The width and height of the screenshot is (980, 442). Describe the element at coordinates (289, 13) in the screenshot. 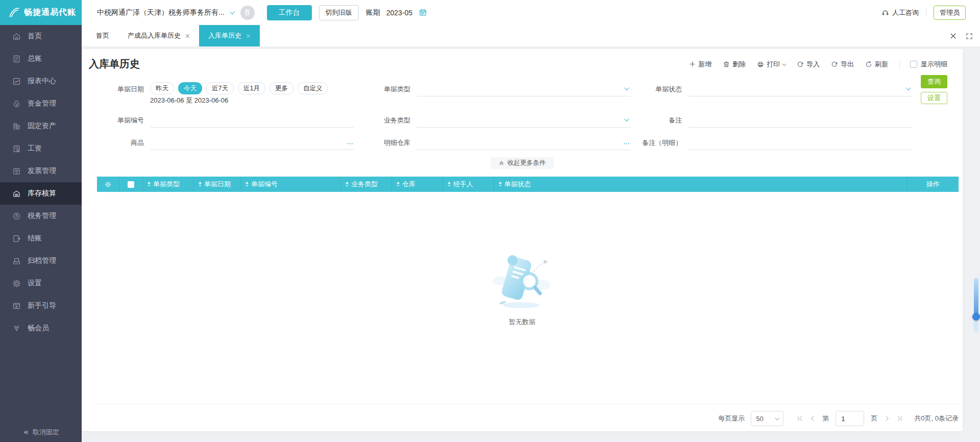

I see `workbench-button: 工作台` at that location.